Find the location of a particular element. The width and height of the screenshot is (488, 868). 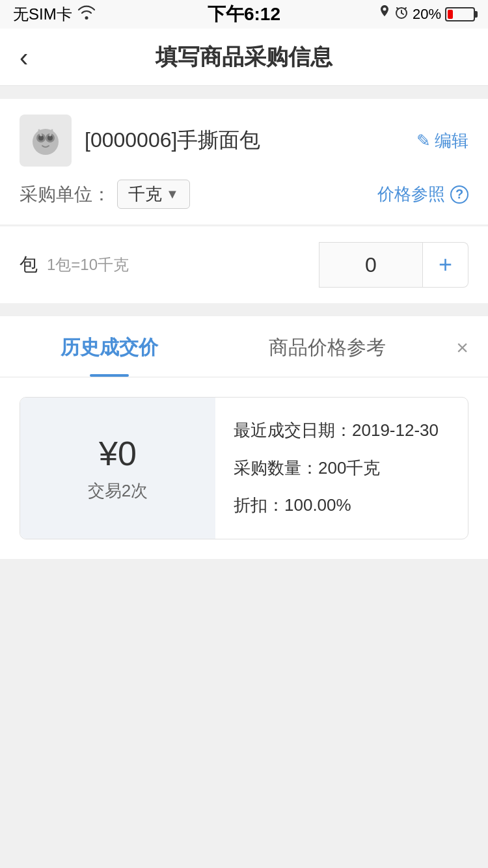

price-ref-label: 价格参照 is located at coordinates (411, 194).